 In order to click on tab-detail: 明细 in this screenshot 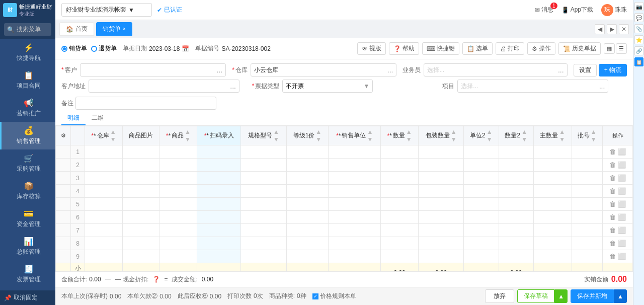, I will do `click(73, 119)`.